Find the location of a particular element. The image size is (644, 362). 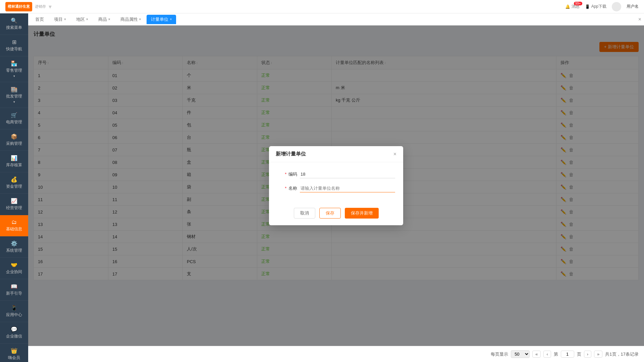

enterprise-icon: 💬 is located at coordinates (14, 329).